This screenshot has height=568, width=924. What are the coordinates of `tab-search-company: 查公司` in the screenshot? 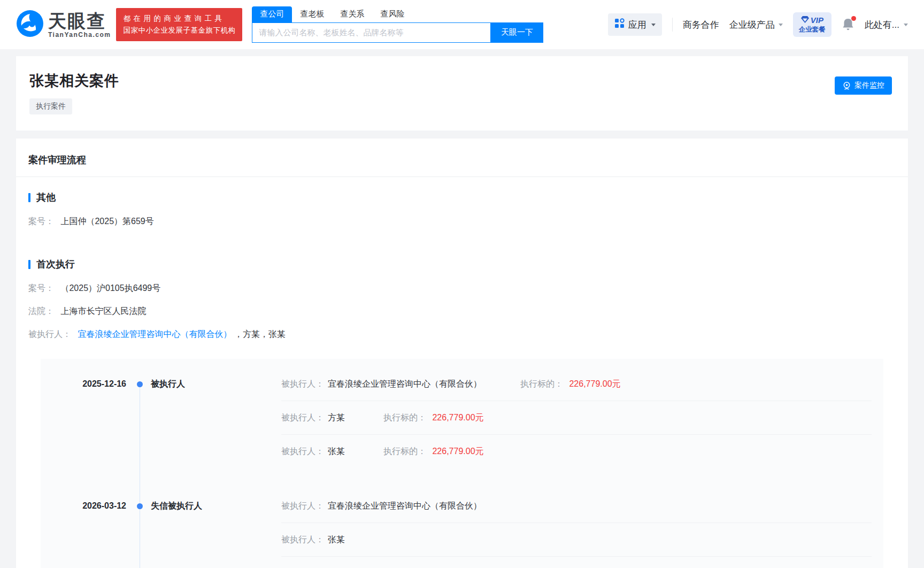 It's located at (272, 14).